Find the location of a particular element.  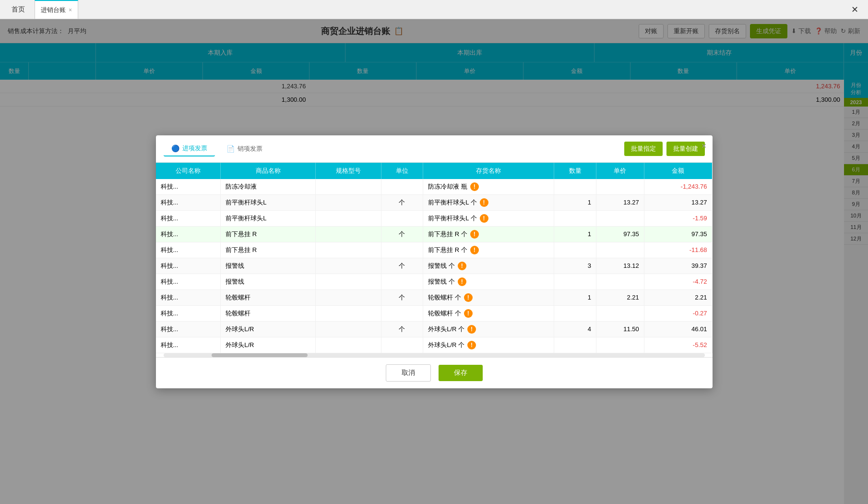

table-cell: 11.50 is located at coordinates (620, 329).